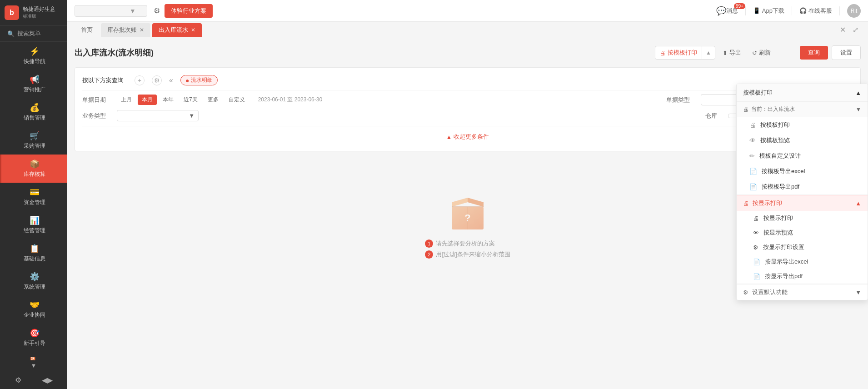  I want to click on sidebar-item-label: 经营管理, so click(35, 231).